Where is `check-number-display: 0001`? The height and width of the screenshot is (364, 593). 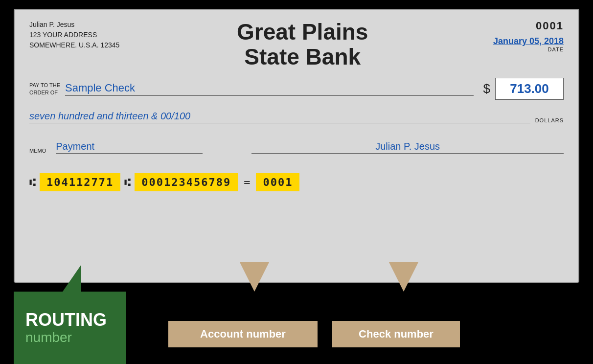 check-number-display: 0001 is located at coordinates (544, 26).